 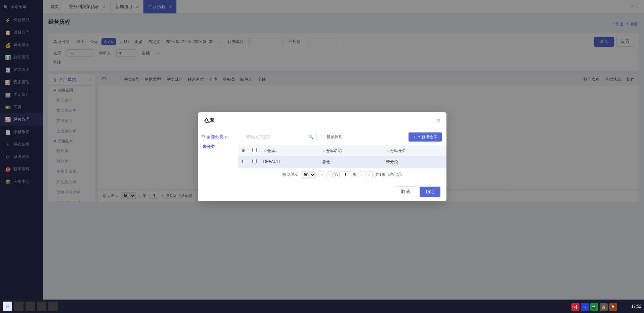 What do you see at coordinates (425, 137) in the screenshot?
I see `add-warehouse-btn: ＋ + 新增仓库` at bounding box center [425, 137].